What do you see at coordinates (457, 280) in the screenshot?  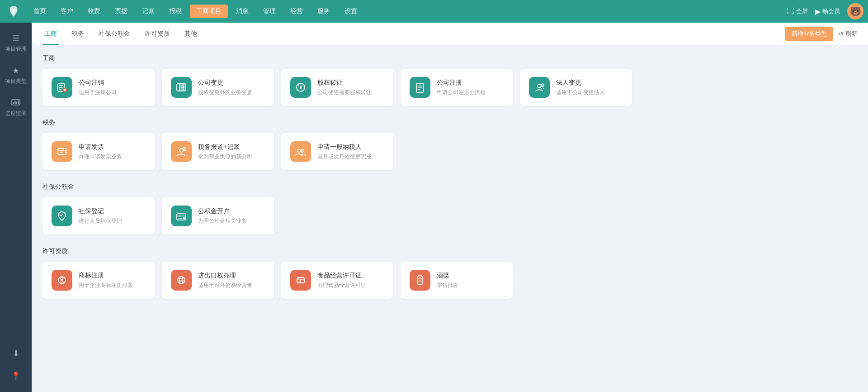 I see `card-liquor: 酒类 零售批发` at bounding box center [457, 280].